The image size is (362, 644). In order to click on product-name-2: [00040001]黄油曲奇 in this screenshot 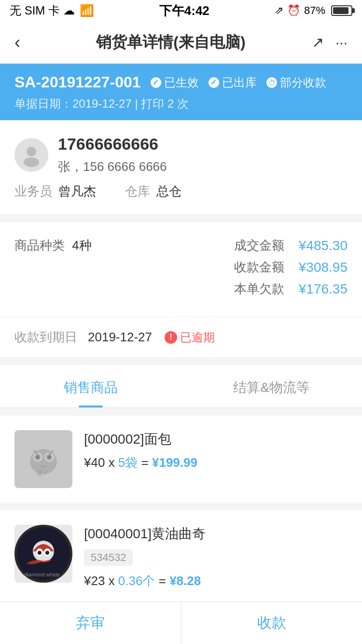, I will do `click(216, 534)`.